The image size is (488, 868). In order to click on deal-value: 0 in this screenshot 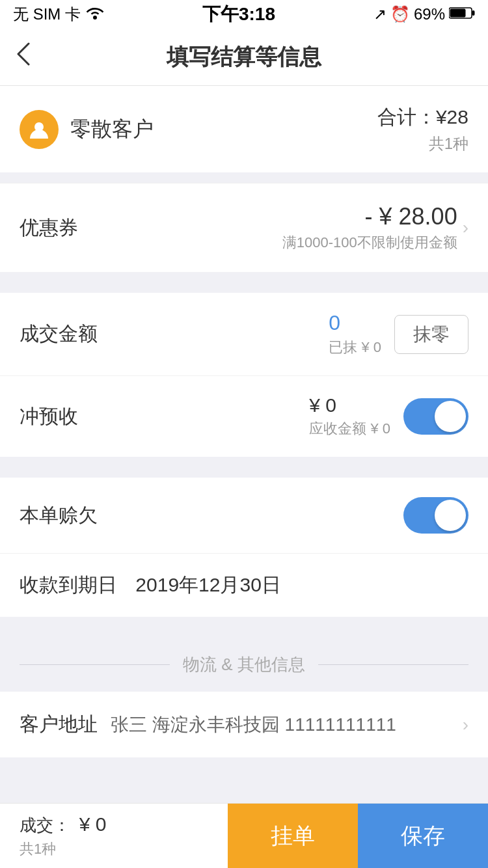, I will do `click(355, 323)`.